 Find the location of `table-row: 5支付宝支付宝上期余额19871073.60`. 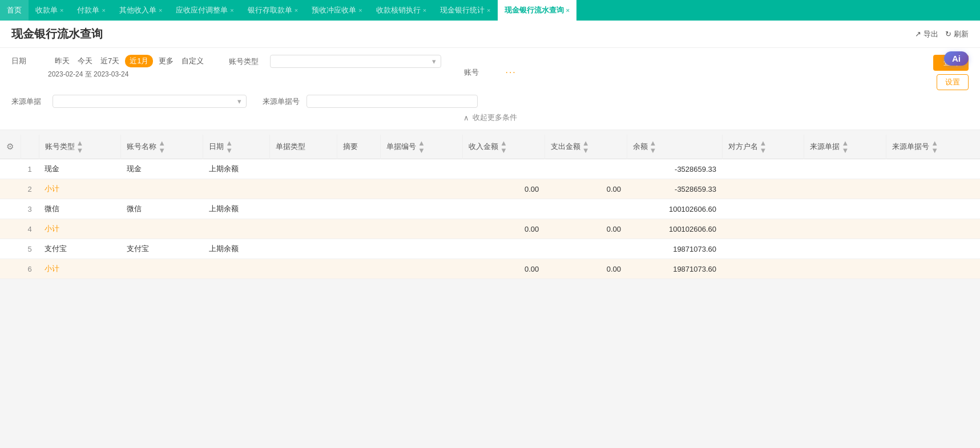

table-row: 5支付宝支付宝上期余额19871073.60 is located at coordinates (490, 249).